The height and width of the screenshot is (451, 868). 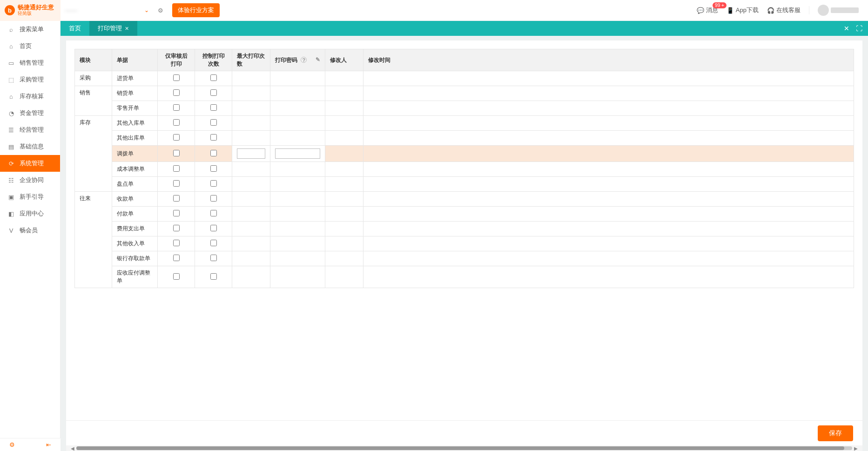 What do you see at coordinates (32, 80) in the screenshot?
I see `sidebar-item-label: 采购管理` at bounding box center [32, 80].